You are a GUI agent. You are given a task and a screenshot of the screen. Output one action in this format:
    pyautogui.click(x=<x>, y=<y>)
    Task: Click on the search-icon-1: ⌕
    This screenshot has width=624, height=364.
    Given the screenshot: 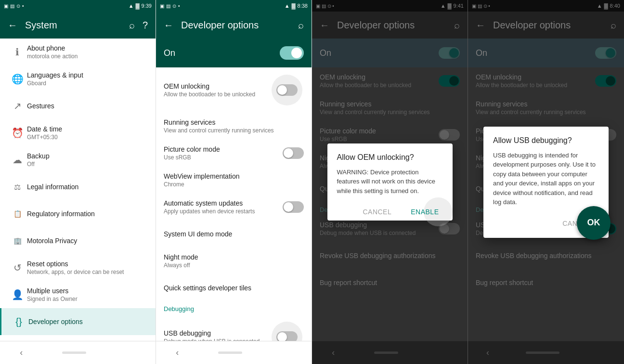 What is the action you would take?
    pyautogui.click(x=132, y=25)
    